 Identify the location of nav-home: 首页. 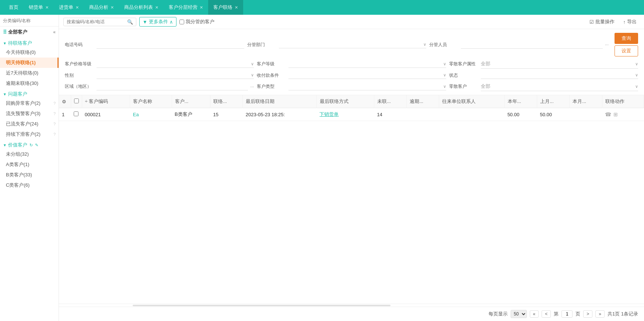
(14, 7).